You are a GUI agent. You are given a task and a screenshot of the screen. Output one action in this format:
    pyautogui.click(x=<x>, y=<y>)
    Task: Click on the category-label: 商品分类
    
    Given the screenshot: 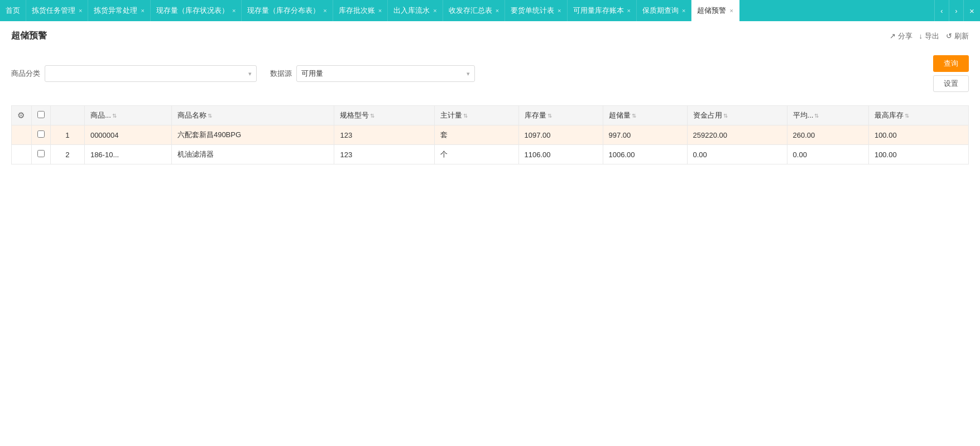 What is the action you would take?
    pyautogui.click(x=26, y=74)
    